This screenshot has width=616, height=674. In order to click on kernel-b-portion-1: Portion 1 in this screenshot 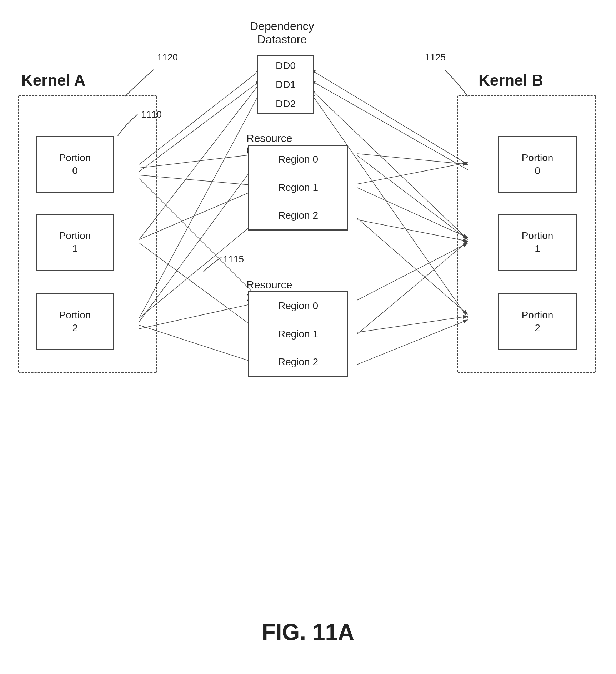, I will do `click(537, 242)`.